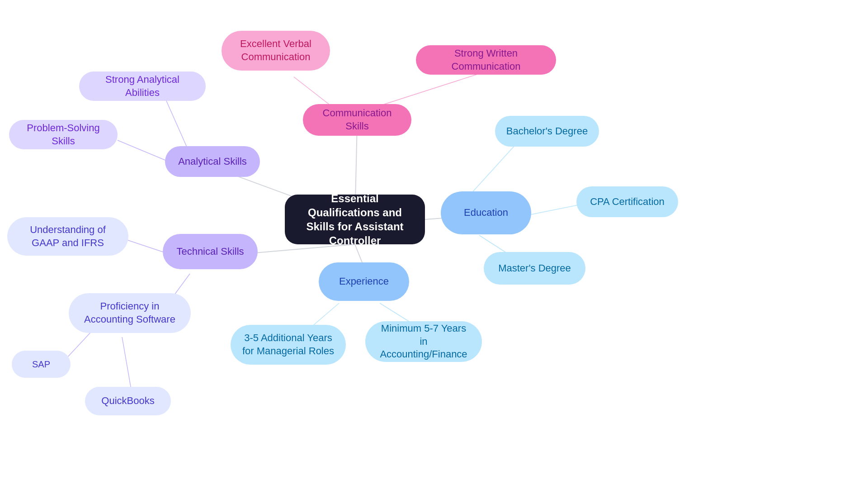  What do you see at coordinates (142, 86) in the screenshot?
I see `strong-analytical-node: Strong Analytical Abilities` at bounding box center [142, 86].